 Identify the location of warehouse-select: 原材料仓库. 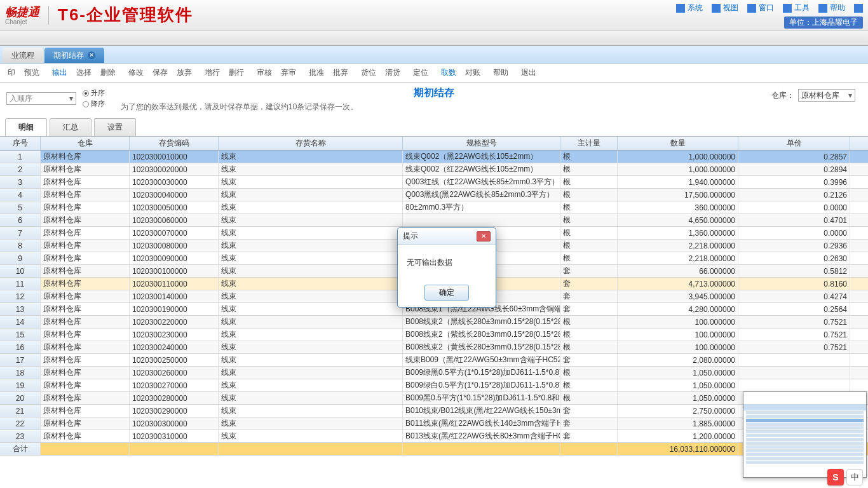
(827, 95).